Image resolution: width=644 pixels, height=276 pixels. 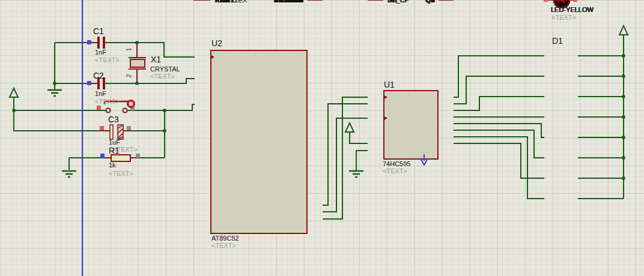 I want to click on u2-ref: U2, so click(x=217, y=43).